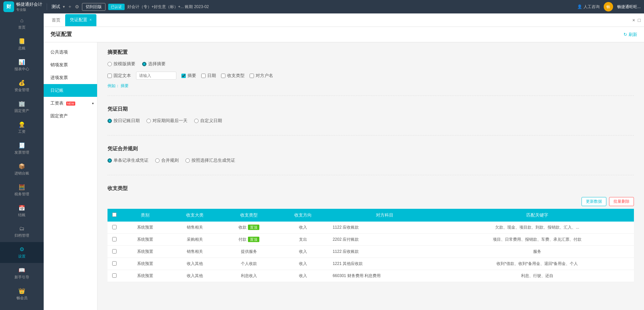  What do you see at coordinates (22, 232) in the screenshot?
I see `sidebar-item-archive: 🗂 归档管理` at bounding box center [22, 232].